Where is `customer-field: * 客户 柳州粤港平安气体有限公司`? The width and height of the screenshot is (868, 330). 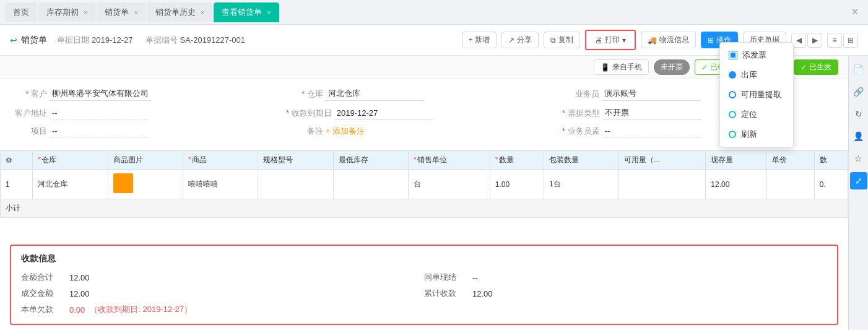 customer-field: * 客户 柳州粤港平安气体有限公司 is located at coordinates (148, 94).